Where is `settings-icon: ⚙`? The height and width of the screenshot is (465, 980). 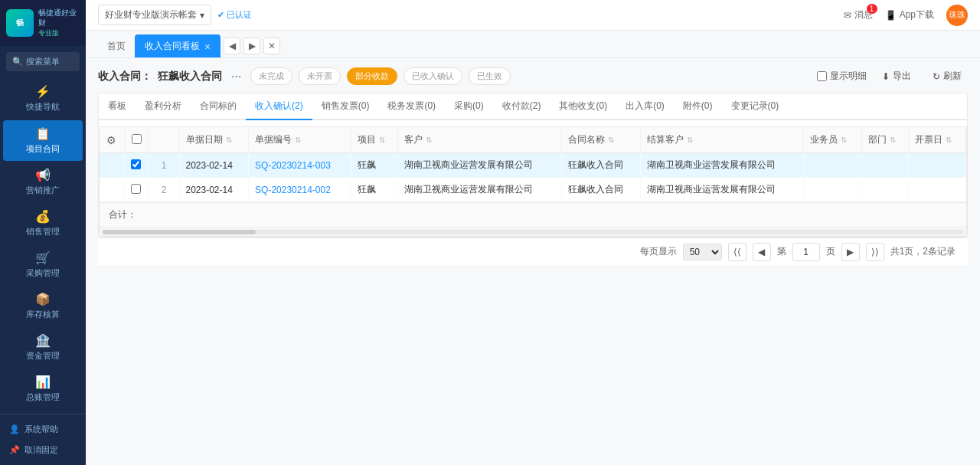 settings-icon: ⚙ is located at coordinates (112, 140).